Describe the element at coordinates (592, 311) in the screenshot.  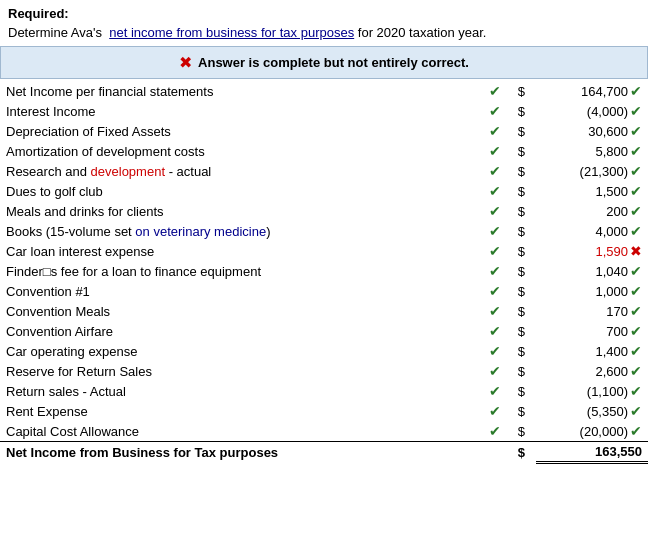
I see `row-value: 170✔` at that location.